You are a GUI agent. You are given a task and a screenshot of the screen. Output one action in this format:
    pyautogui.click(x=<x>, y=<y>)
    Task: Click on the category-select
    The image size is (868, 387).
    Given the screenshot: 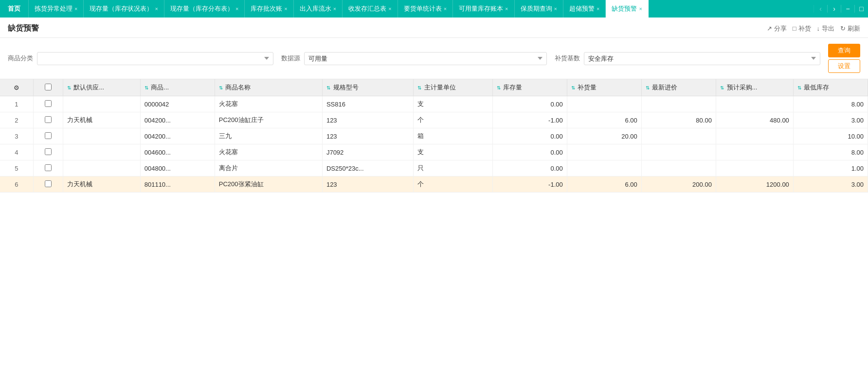 What is the action you would take?
    pyautogui.click(x=155, y=58)
    